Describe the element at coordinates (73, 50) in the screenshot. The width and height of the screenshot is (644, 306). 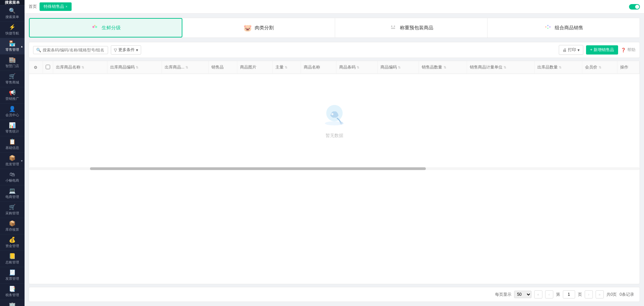
I see `search-input` at that location.